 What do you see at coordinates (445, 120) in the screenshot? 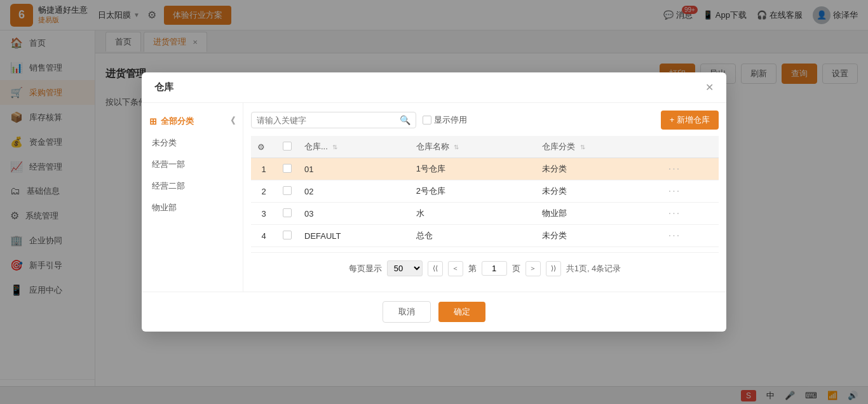
I see `show-disabled-label: 显示停用` at bounding box center [445, 120].